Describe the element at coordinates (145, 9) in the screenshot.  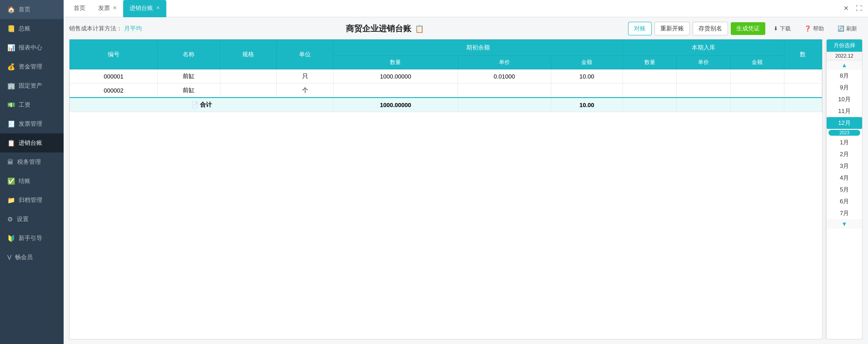
I see `tab-进销台账: 进销台账✕` at that location.